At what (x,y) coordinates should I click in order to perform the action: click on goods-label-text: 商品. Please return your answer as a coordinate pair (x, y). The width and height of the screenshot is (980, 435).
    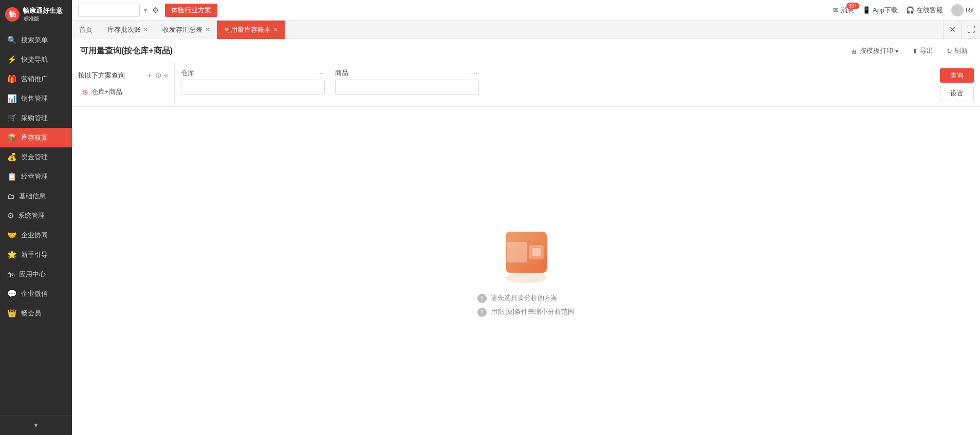
    Looking at the image, I should click on (342, 73).